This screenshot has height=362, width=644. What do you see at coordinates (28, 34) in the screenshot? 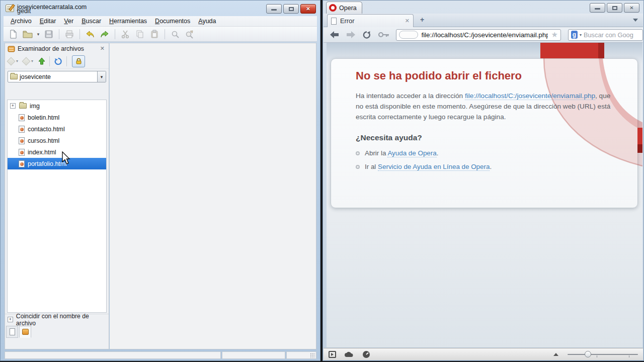
I see `open-file-icon` at bounding box center [28, 34].